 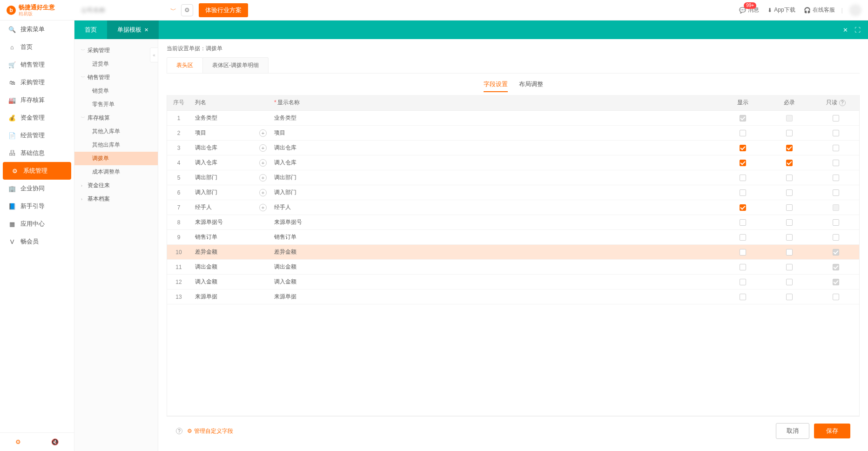 What do you see at coordinates (494, 163) in the screenshot?
I see `cell-display: 调入仓库` at bounding box center [494, 163].